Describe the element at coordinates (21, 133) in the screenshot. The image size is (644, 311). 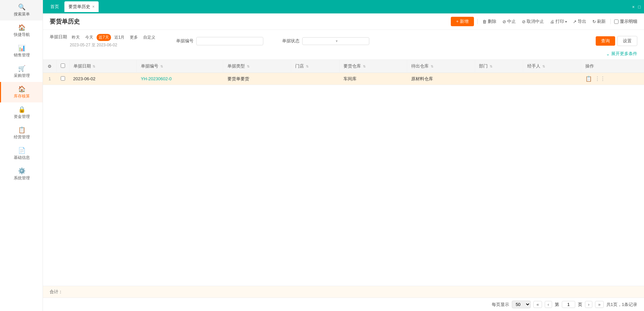
I see `sidebar-item-operations-mgmt: 📋 经营管理` at that location.